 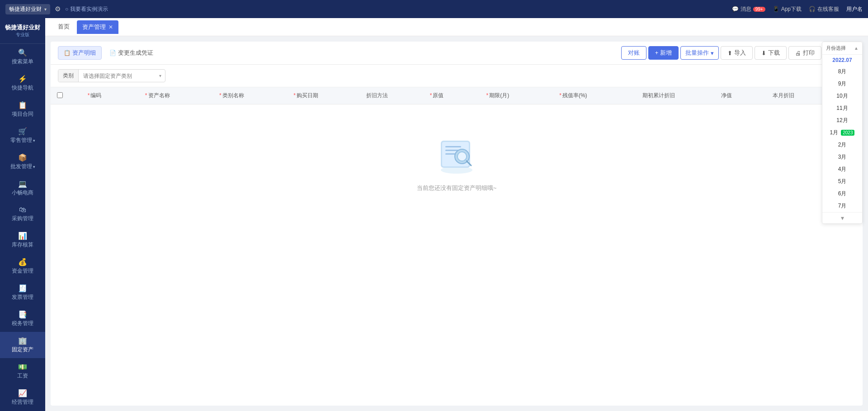 What do you see at coordinates (23, 109) in the screenshot?
I see `sidebar-item-project: 📋 项目合同` at bounding box center [23, 109].